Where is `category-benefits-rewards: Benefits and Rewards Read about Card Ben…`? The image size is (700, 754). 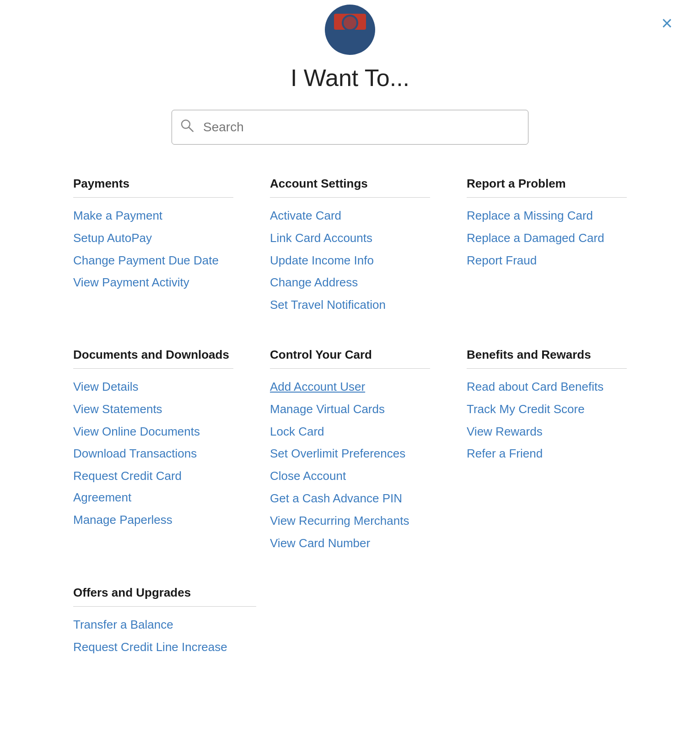 category-benefits-rewards: Benefits and Rewards Read about Card Ben… is located at coordinates (547, 451).